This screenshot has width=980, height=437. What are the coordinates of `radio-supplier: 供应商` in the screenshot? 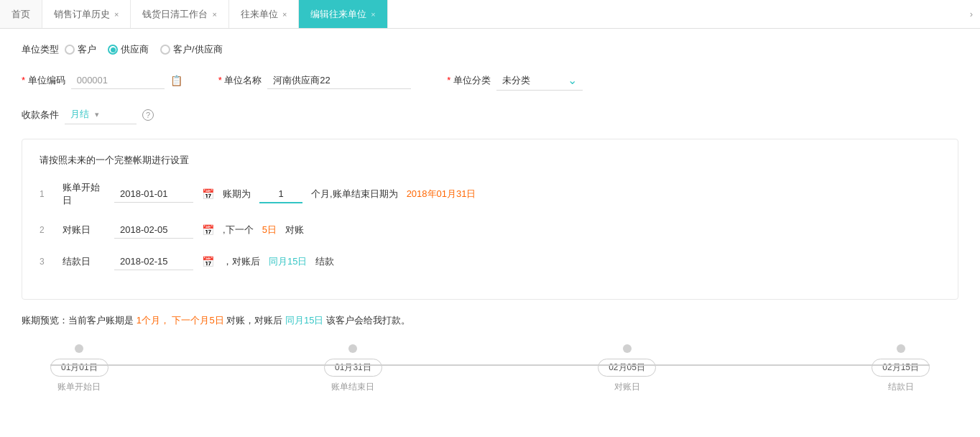 It's located at (128, 50).